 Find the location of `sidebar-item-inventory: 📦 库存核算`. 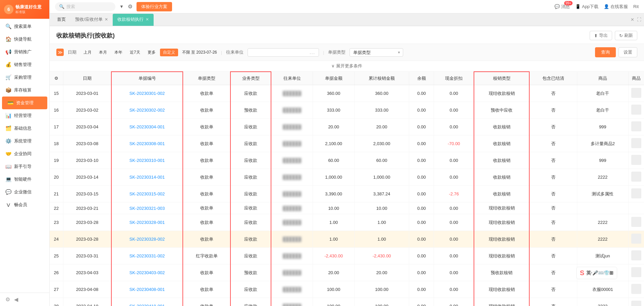

sidebar-item-inventory: 📦 库存核算 is located at coordinates (25, 90).